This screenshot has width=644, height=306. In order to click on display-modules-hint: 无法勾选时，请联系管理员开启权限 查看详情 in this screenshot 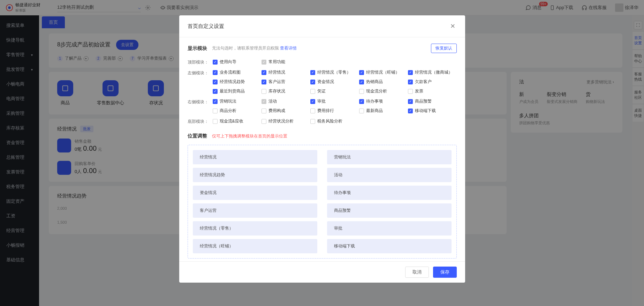, I will do `click(255, 48)`.